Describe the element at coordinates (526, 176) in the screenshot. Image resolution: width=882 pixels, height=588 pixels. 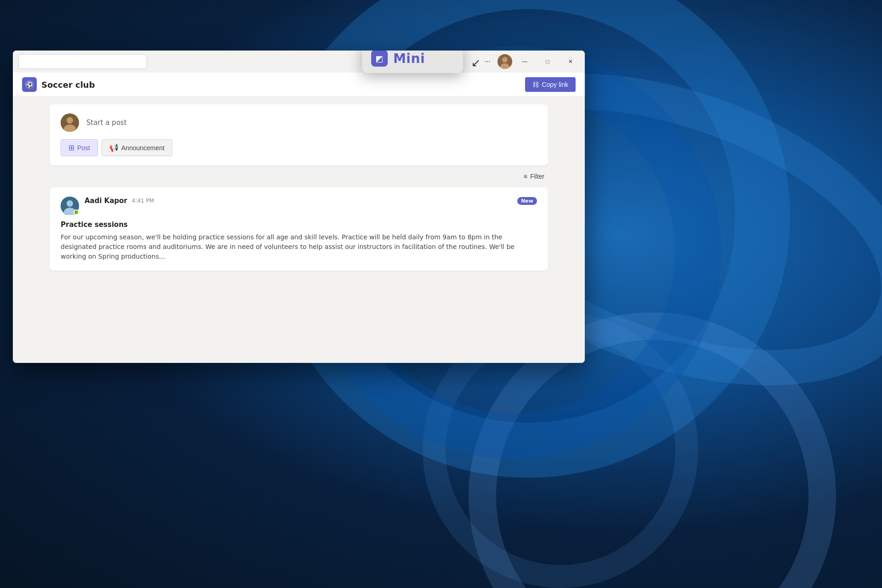
I see `filter-icon: ≡` at that location.